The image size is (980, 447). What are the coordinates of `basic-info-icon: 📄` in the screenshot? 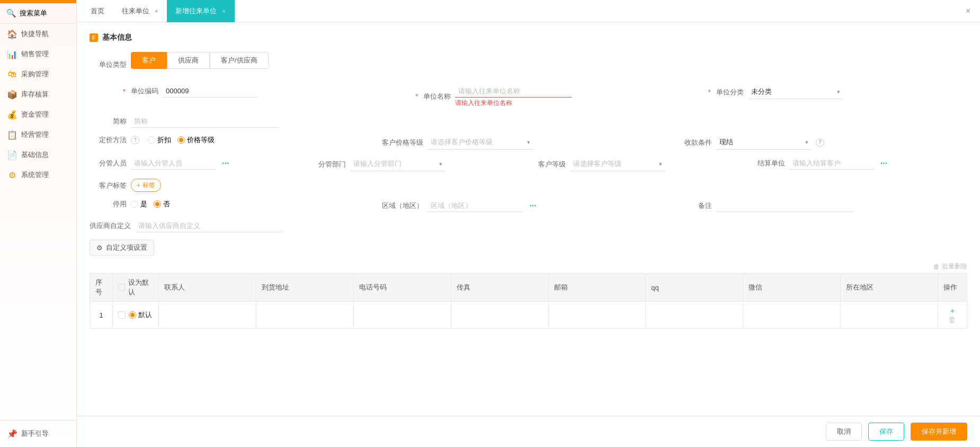 It's located at (12, 155).